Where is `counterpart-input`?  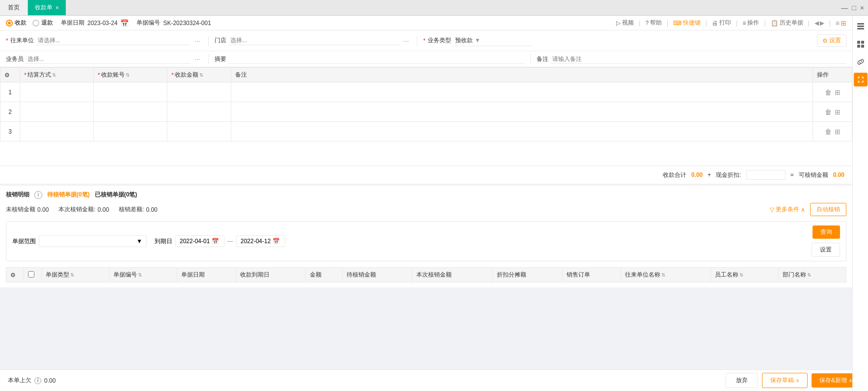 counterpart-input is located at coordinates (113, 40).